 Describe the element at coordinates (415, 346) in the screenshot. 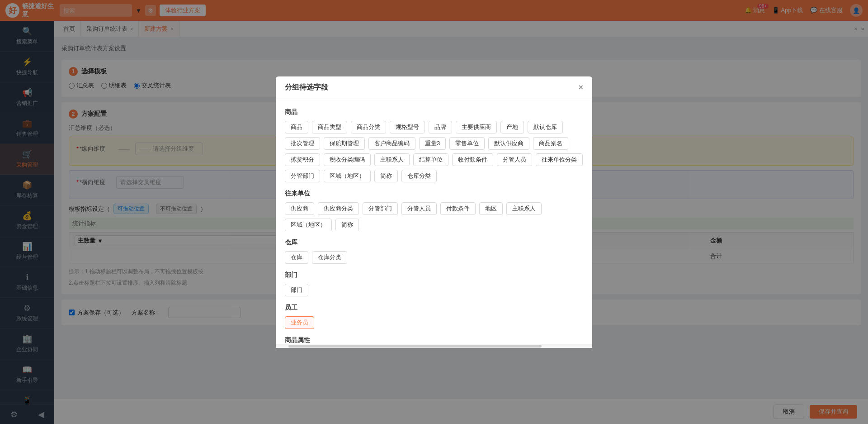

I see `scrollbar-x-thumb` at that location.